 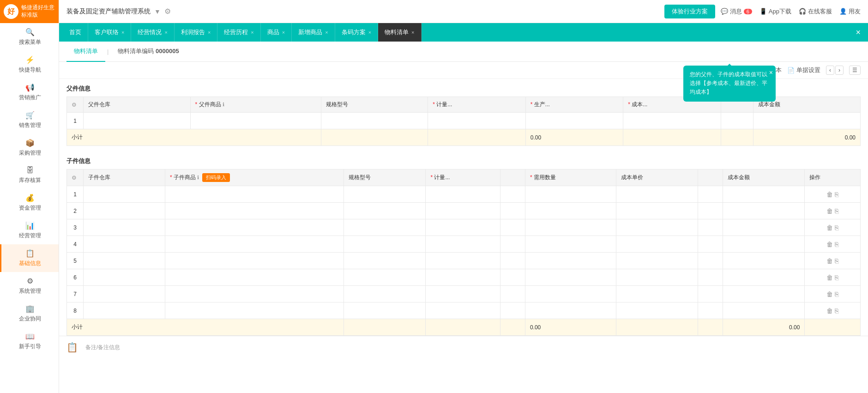 What do you see at coordinates (858, 32) in the screenshot?
I see `close-all-btn: ×` at bounding box center [858, 32].